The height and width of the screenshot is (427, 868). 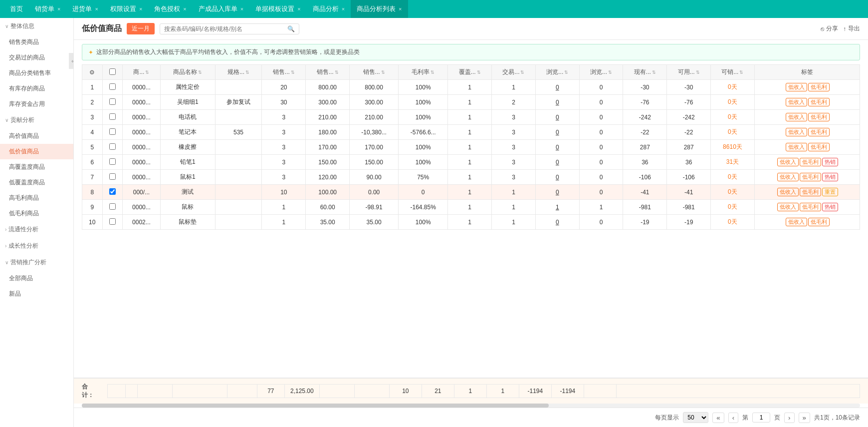 I want to click on col-gear: ⚙, so click(x=93, y=72).